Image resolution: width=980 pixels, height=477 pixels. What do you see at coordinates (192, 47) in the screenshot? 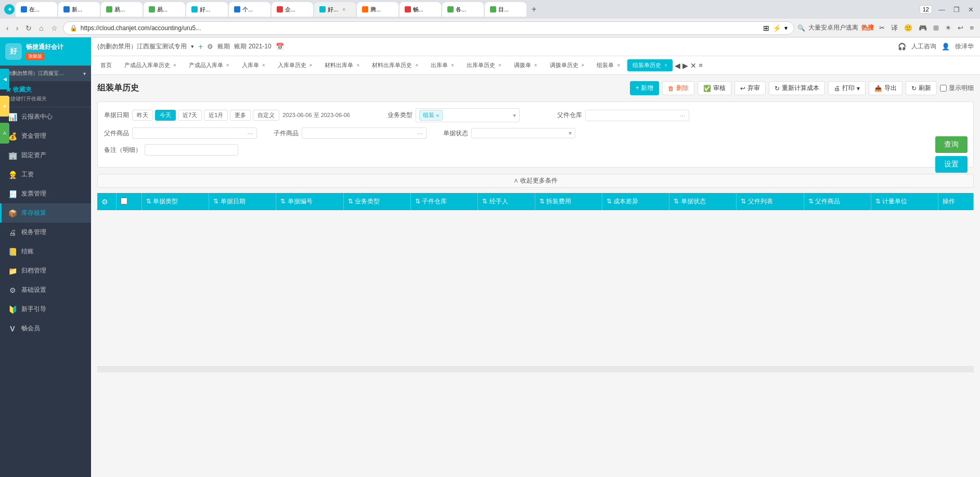
I see `company-dropdown-btn: ▾` at bounding box center [192, 47].